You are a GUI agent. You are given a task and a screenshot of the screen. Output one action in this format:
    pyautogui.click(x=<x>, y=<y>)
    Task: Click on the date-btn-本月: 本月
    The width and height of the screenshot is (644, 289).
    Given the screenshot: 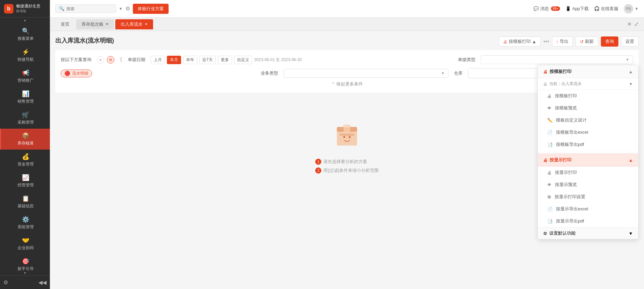 What is the action you would take?
    pyautogui.click(x=174, y=60)
    